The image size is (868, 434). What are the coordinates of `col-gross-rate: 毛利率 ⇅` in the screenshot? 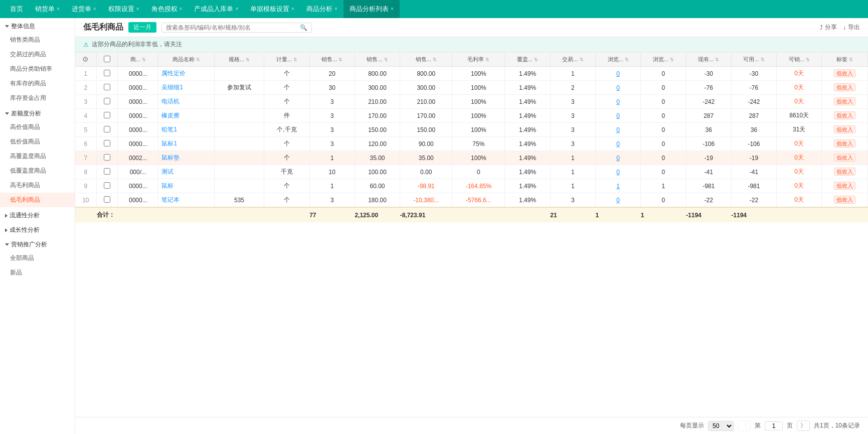 It's located at (478, 59).